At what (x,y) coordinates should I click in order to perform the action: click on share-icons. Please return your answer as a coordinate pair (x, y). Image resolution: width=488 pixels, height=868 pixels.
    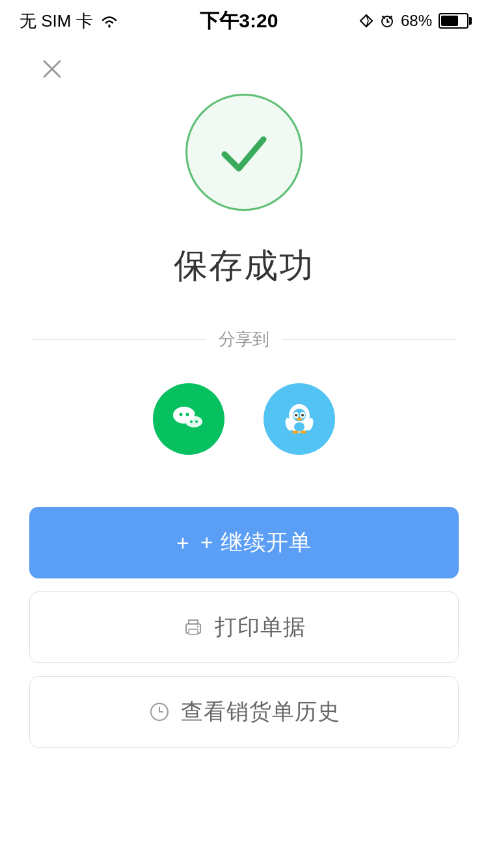
    Looking at the image, I should click on (244, 419).